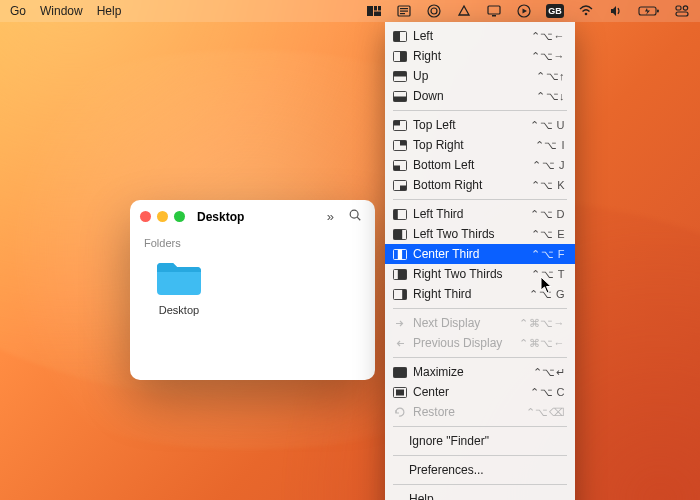  I want to click on close-button, so click(146, 216).